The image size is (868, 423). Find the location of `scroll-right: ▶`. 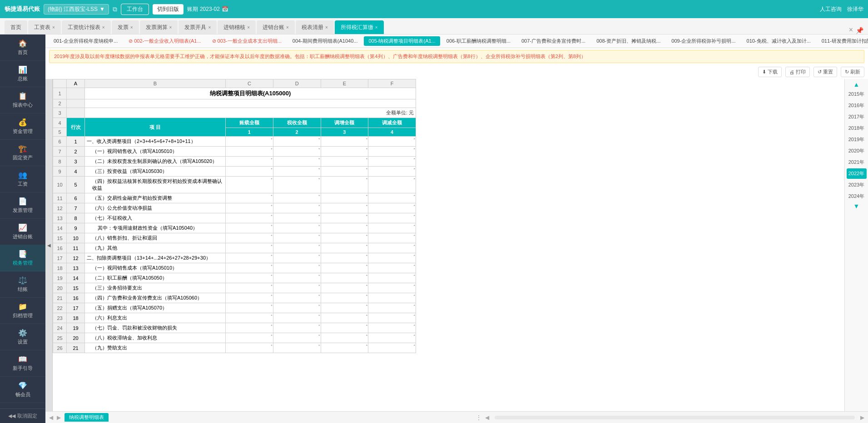

scroll-right: ▶ is located at coordinates (862, 418).